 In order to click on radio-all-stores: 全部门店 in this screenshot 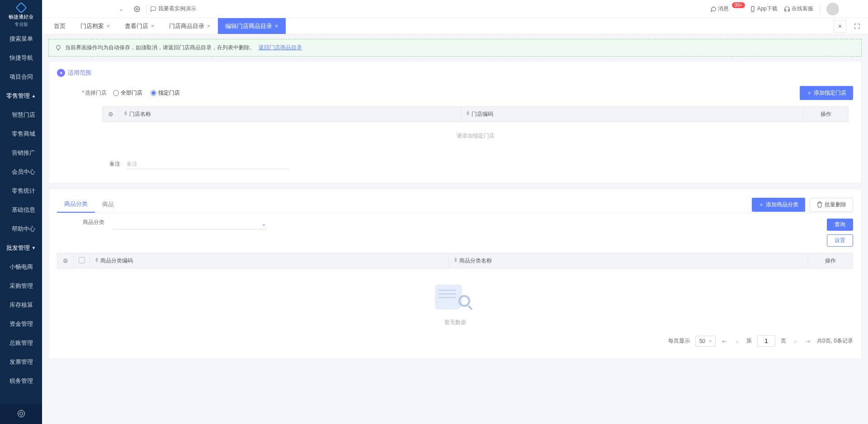, I will do `click(127, 93)`.